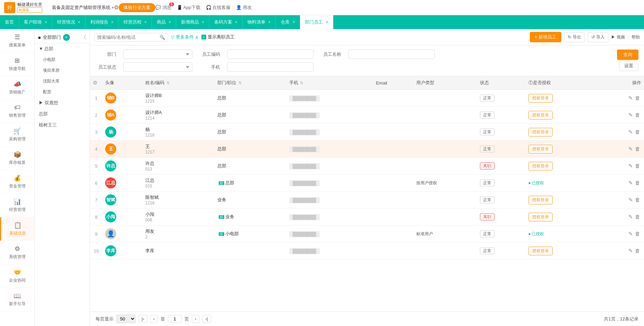 Image resolution: width=644 pixels, height=326 pixels. I want to click on dept-zongbu2: 总部, so click(62, 114).